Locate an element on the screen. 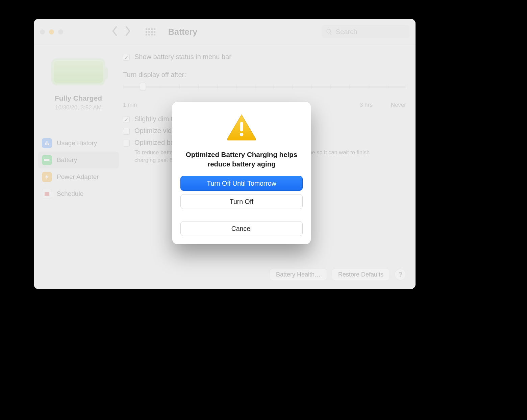  turn-off-until-tomorrow-button: Turn Off Until Tomorrow is located at coordinates (242, 183).